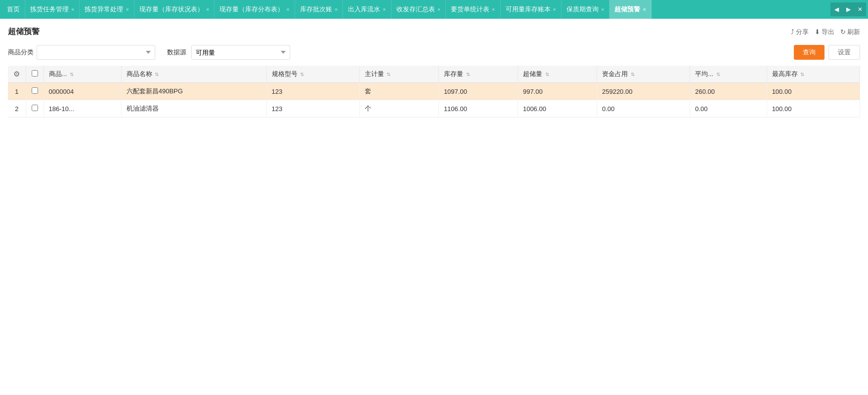  Describe the element at coordinates (177, 52) in the screenshot. I see `datasource-label: 数据源` at that location.